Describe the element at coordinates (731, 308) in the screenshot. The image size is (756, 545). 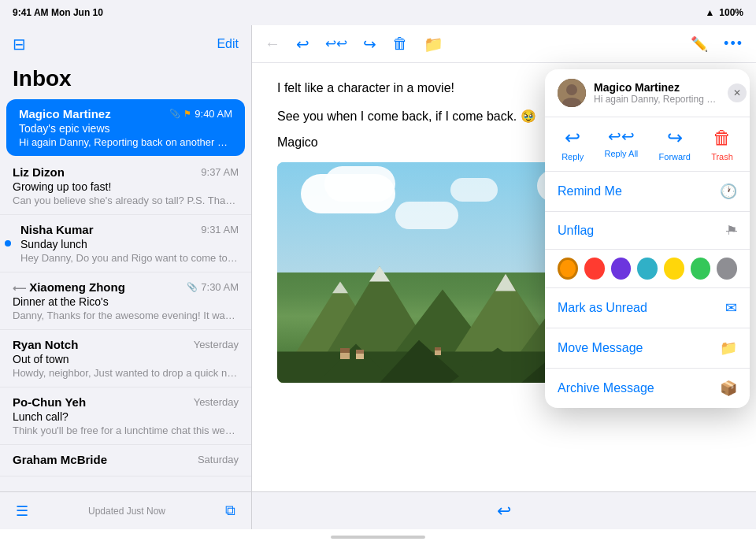
I see `envelope-icon: ✉` at that location.